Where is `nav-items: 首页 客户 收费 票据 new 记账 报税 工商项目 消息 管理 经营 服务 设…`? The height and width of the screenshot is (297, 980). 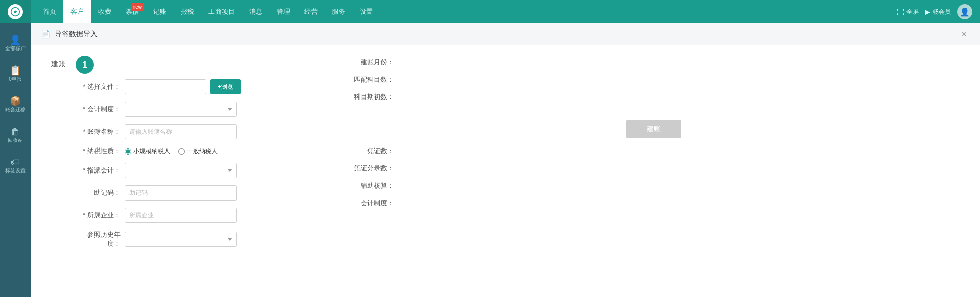 nav-items: 首页 客户 收费 票据 new 记账 报税 工商项目 消息 管理 经营 服务 设… is located at coordinates (464, 12).